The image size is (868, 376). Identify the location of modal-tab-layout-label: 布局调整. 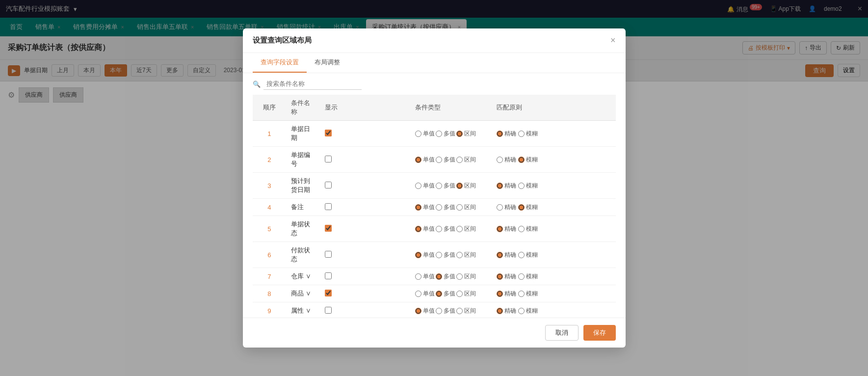
(327, 62).